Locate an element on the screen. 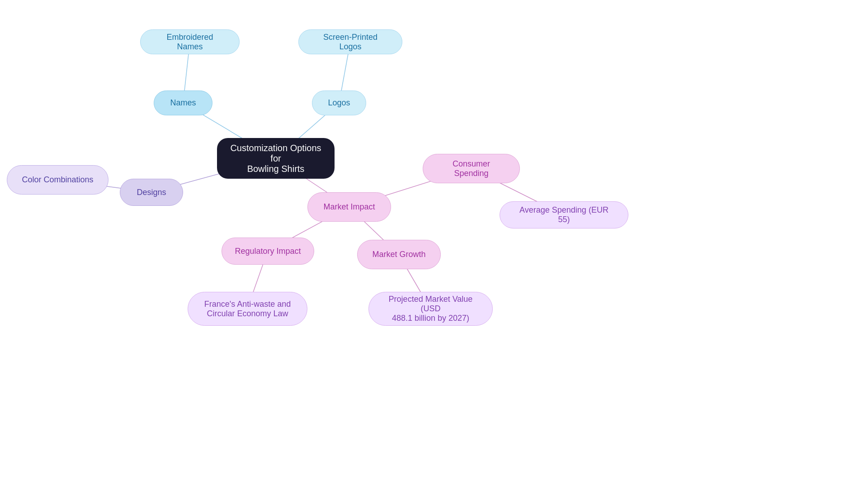 The height and width of the screenshot is (490, 868). regulatory-impact-label: Regulatory Impact is located at coordinates (268, 252).